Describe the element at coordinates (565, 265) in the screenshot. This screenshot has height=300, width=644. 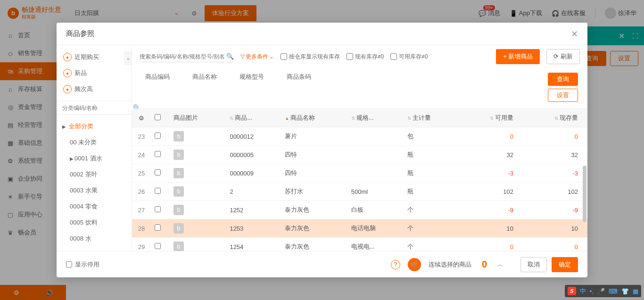
I see `ok-button: 确定` at that location.